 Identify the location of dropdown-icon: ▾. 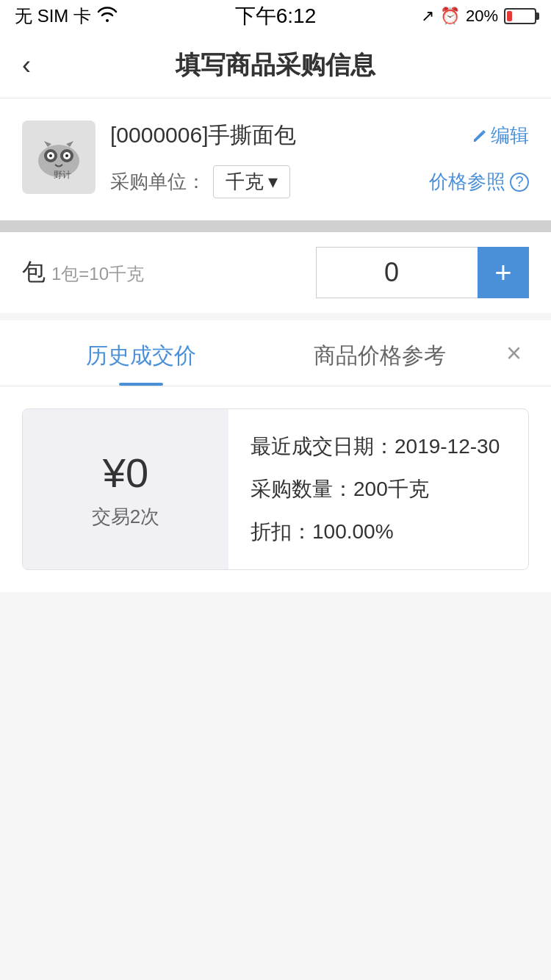
(273, 182).